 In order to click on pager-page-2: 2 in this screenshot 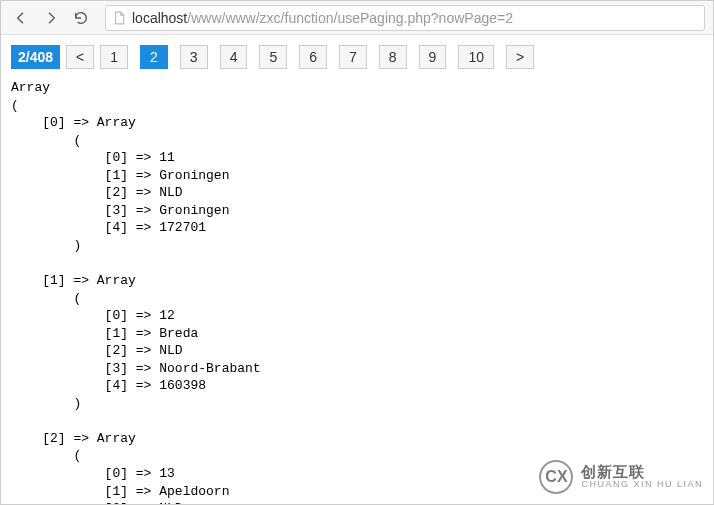, I will do `click(154, 57)`.